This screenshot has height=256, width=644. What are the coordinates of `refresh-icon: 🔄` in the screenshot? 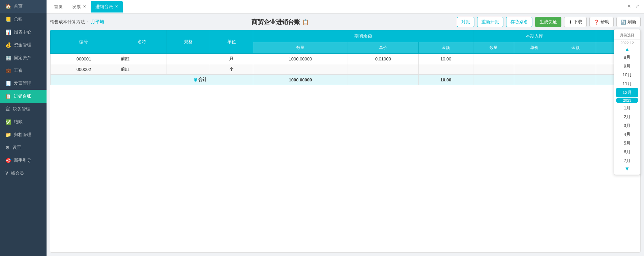 It's located at (623, 22).